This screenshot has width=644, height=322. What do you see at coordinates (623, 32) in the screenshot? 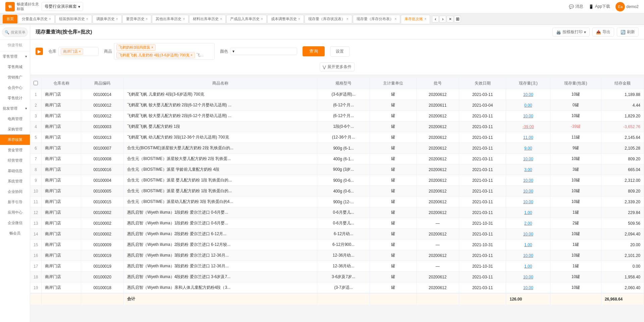
I see `refresh-icon: 🔄` at bounding box center [623, 32].